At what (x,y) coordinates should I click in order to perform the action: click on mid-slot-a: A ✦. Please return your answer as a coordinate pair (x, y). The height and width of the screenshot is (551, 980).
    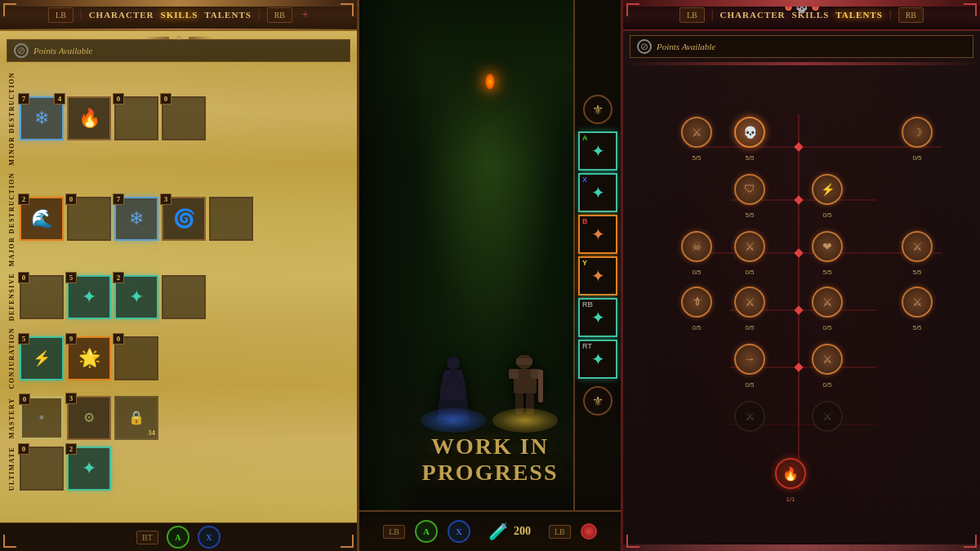
    Looking at the image, I should click on (598, 151).